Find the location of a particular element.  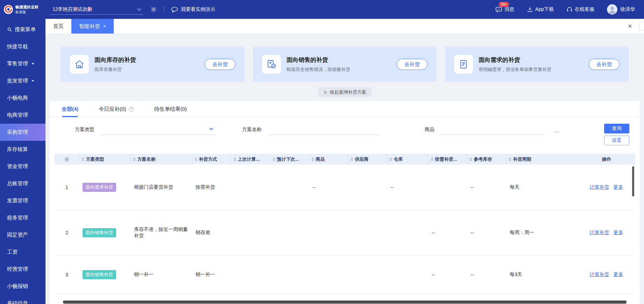

user-name: 徐泽华 is located at coordinates (628, 9).